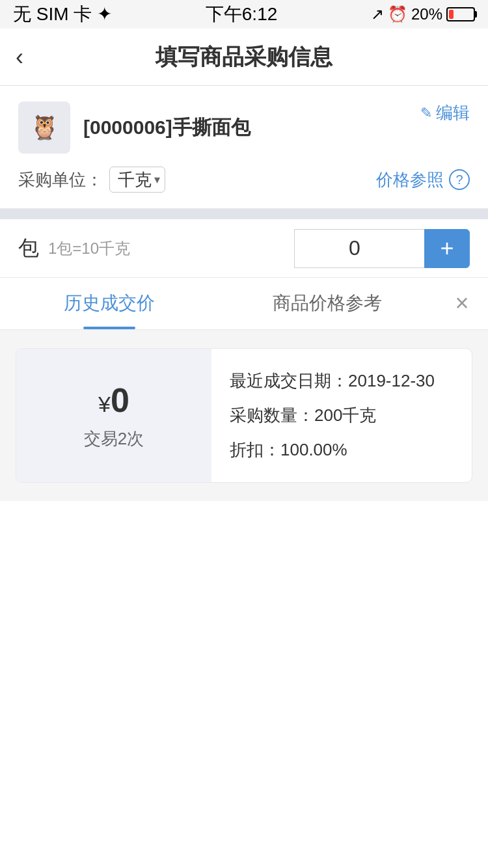 The image size is (488, 868). I want to click on status-bar: 无 SIM 卡 ✦ 下午6:12 ↗ ⏰ 20%, so click(244, 14).